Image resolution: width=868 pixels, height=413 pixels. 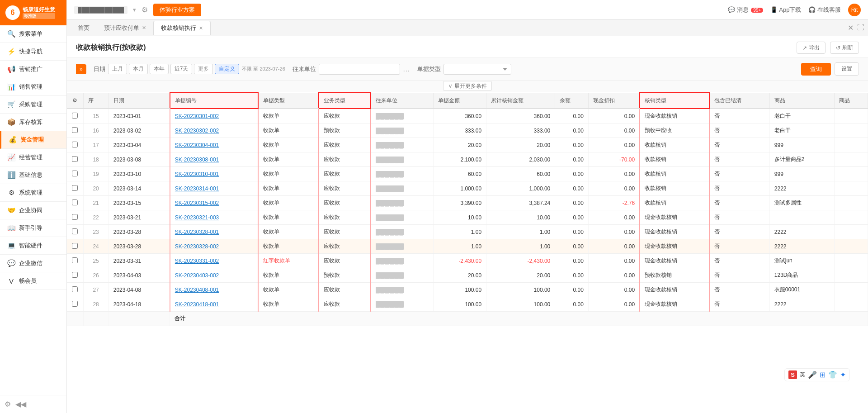 What do you see at coordinates (844, 48) in the screenshot?
I see `refresh-button: ↺ 刷新` at bounding box center [844, 48].